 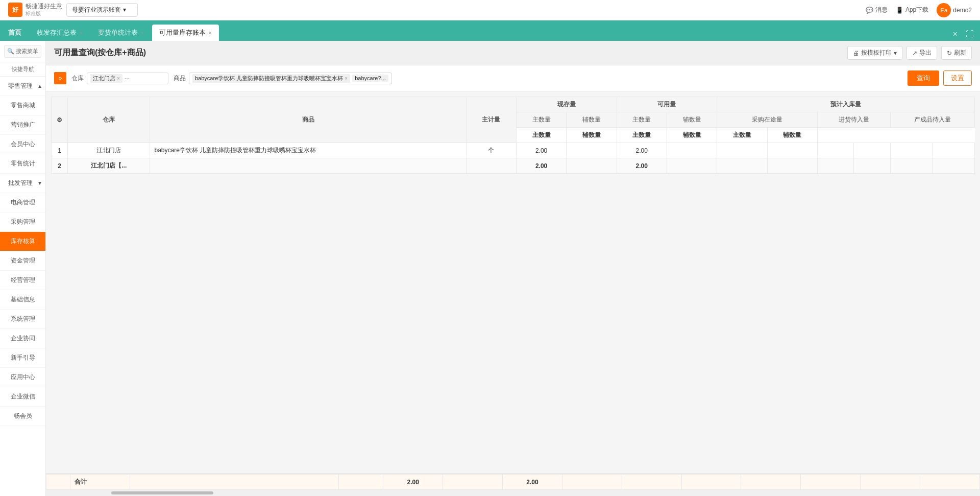 I want to click on sidebar-item-inventory: 库存核算, so click(x=22, y=242).